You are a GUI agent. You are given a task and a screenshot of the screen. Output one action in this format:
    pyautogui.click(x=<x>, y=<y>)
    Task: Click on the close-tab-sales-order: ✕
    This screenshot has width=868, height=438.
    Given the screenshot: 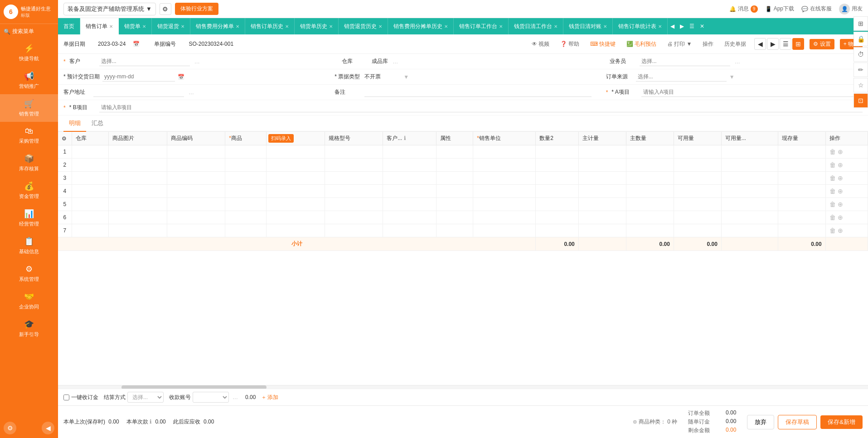 What is the action you would take?
    pyautogui.click(x=111, y=26)
    